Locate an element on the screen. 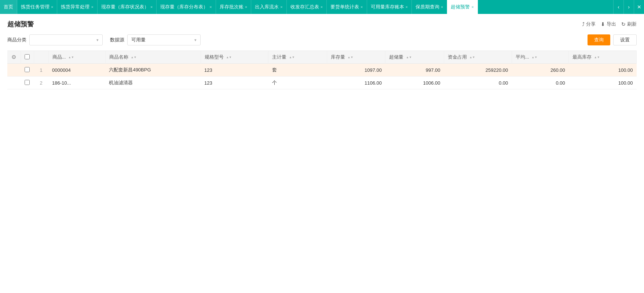 This screenshot has height=293, width=644. row-stock-0: 1097.00 is located at coordinates (356, 70).